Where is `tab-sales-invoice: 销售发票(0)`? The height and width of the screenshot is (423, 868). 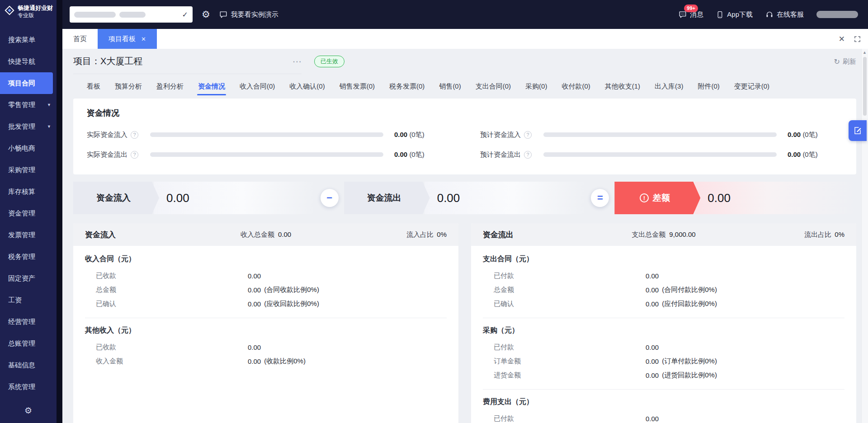 tab-sales-invoice: 销售发票(0) is located at coordinates (357, 86).